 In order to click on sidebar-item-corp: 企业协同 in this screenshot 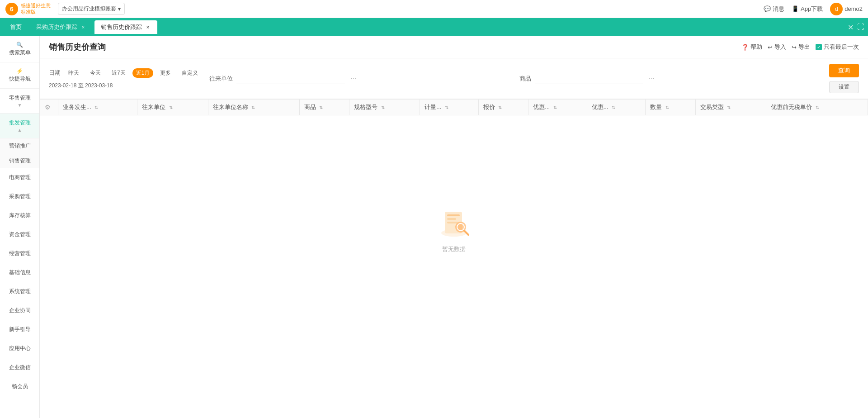, I will do `click(20, 311)`.